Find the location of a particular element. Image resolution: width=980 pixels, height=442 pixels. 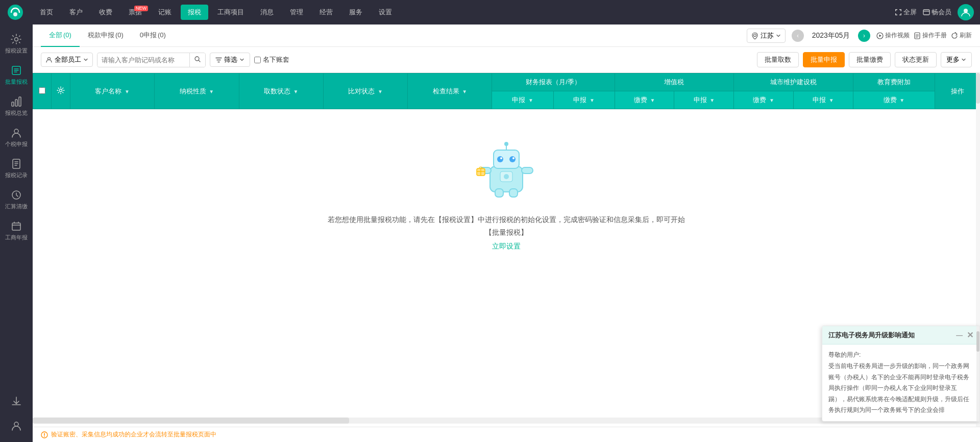

notif-close: ✕ is located at coordinates (970, 335).